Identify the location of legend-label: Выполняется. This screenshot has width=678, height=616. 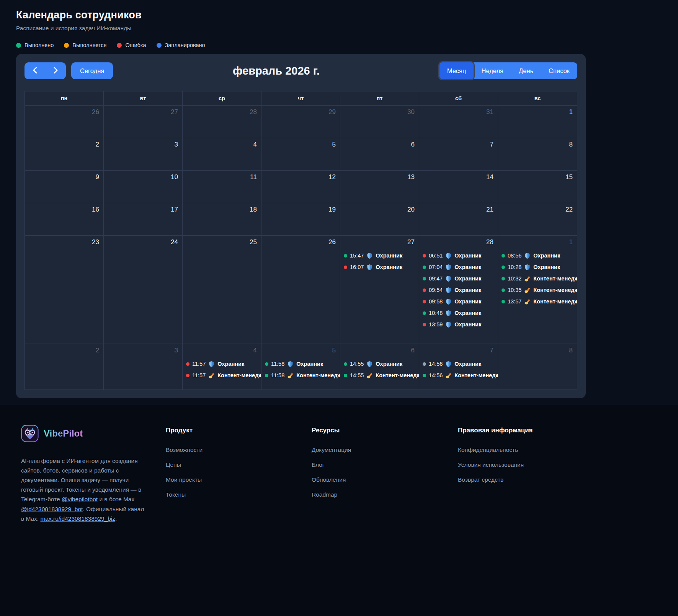
(90, 45).